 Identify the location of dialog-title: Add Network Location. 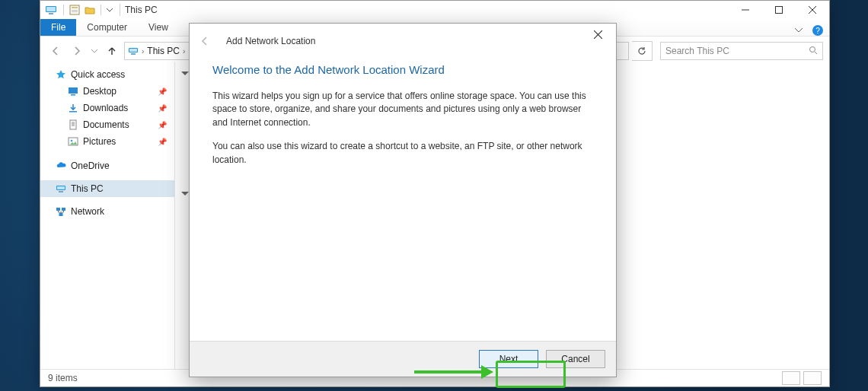
(271, 41).